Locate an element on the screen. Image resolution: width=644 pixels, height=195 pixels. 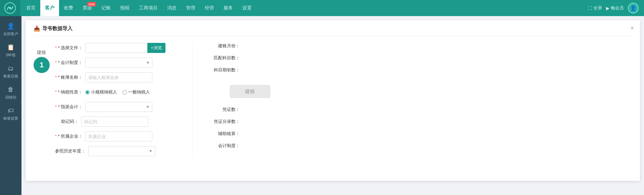
radio-general-taxpayer-input is located at coordinates (125, 92).